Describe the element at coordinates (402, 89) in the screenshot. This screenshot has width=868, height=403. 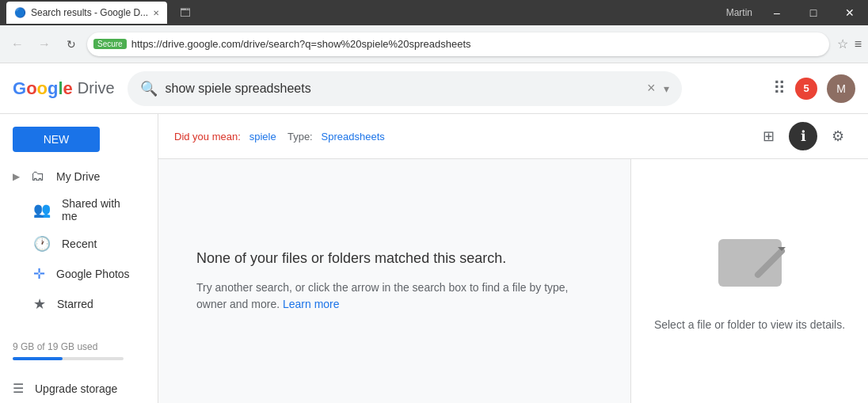
I see `search-query-text: show spiele spreadsheets` at that location.